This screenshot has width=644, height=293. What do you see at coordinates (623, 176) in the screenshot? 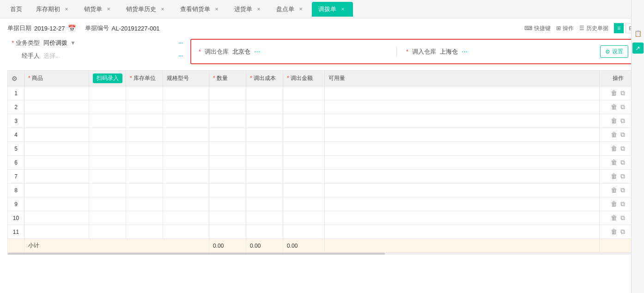
I see `copy-icon-7: ⧉` at bounding box center [623, 176].